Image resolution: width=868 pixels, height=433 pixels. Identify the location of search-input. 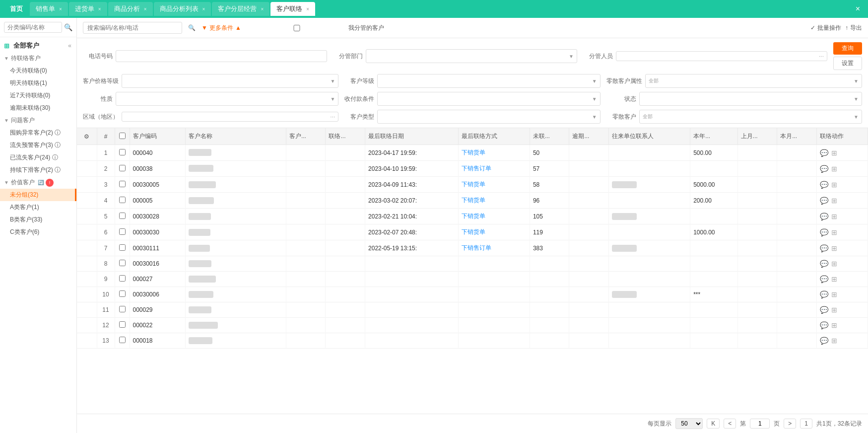
(133, 28).